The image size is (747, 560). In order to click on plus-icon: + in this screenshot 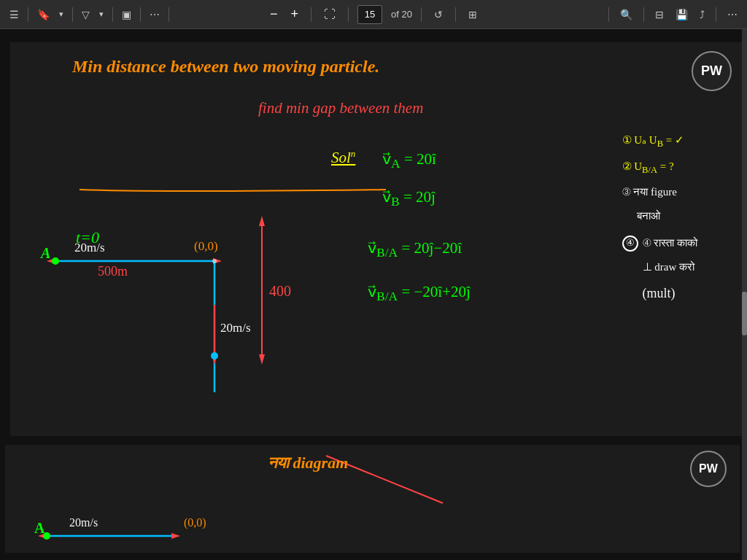, I will do `click(295, 15)`.